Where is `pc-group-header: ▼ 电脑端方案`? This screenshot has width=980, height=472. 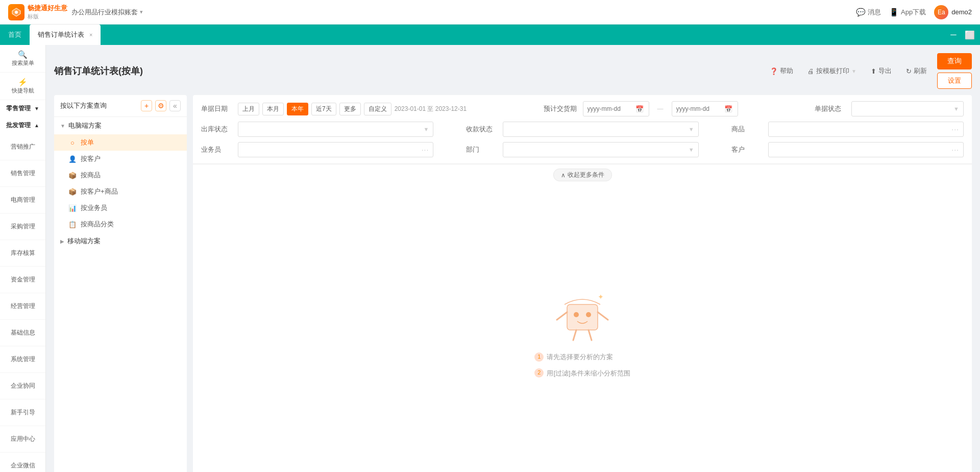 pc-group-header: ▼ 电脑端方案 is located at coordinates (120, 126).